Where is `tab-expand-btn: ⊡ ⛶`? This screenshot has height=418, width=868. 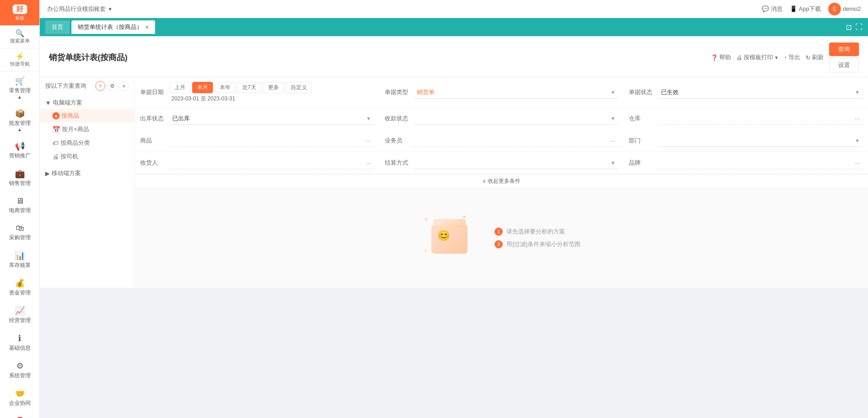
tab-expand-btn: ⊡ ⛶ is located at coordinates (854, 27).